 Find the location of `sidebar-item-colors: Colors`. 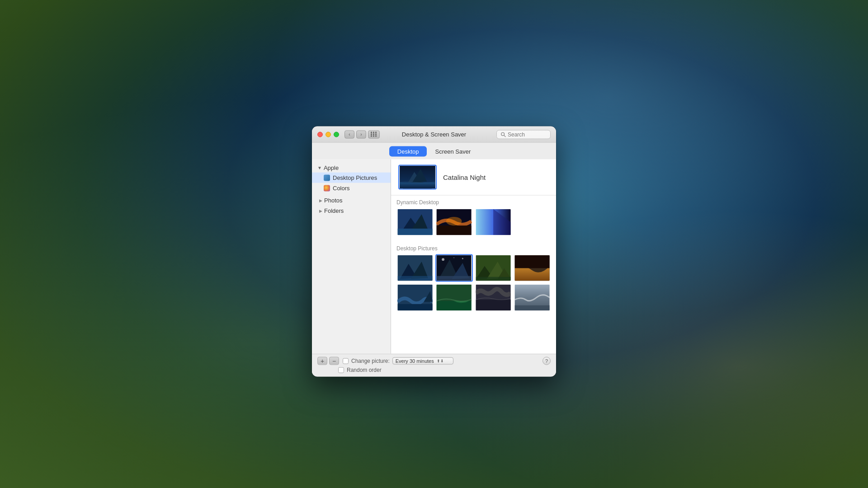

sidebar-item-colors: Colors is located at coordinates (351, 188).